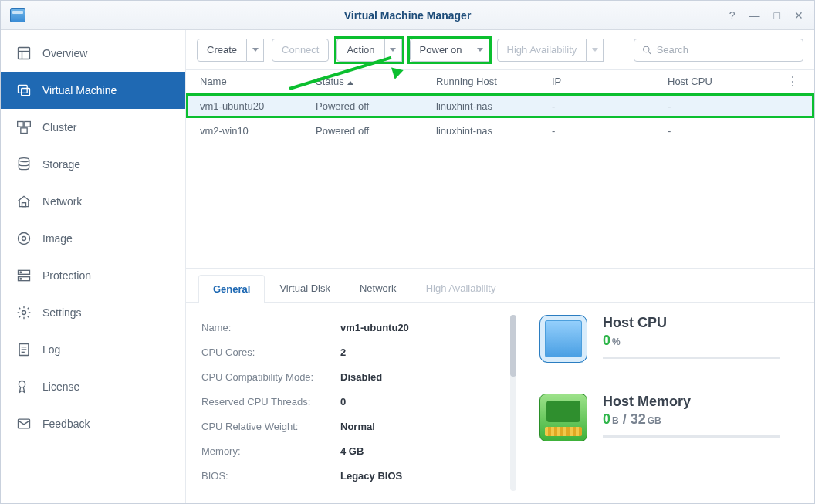 Image resolution: width=815 pixels, height=504 pixels. What do you see at coordinates (692, 341) in the screenshot?
I see `host-cpu-value: 0%` at bounding box center [692, 341].